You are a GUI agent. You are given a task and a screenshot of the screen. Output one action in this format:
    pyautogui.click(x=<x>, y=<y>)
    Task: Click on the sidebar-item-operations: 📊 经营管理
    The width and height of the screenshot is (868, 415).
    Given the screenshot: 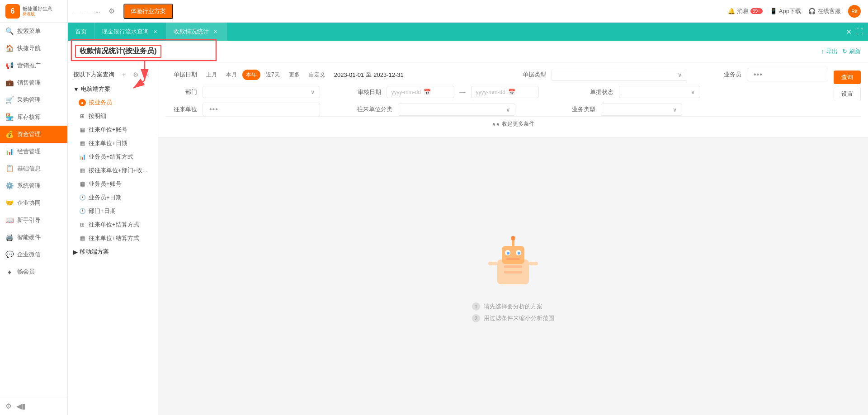 What is the action you would take?
    pyautogui.click(x=33, y=151)
    